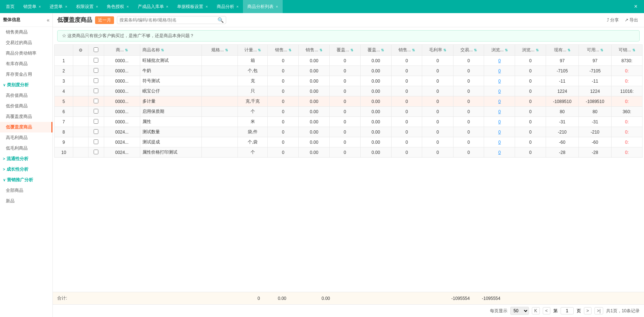 This screenshot has width=644, height=317. What do you see at coordinates (26, 85) in the screenshot?
I see `sidebar-section-category: ∨ 类别度分析` at bounding box center [26, 85].